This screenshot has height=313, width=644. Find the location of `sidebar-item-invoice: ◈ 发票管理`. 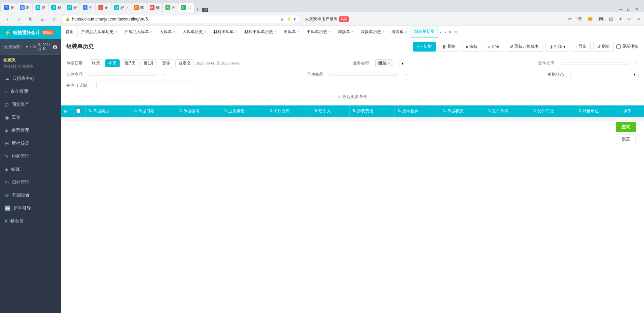

sidebar-item-invoice: ◈ 发票管理 is located at coordinates (30, 130).